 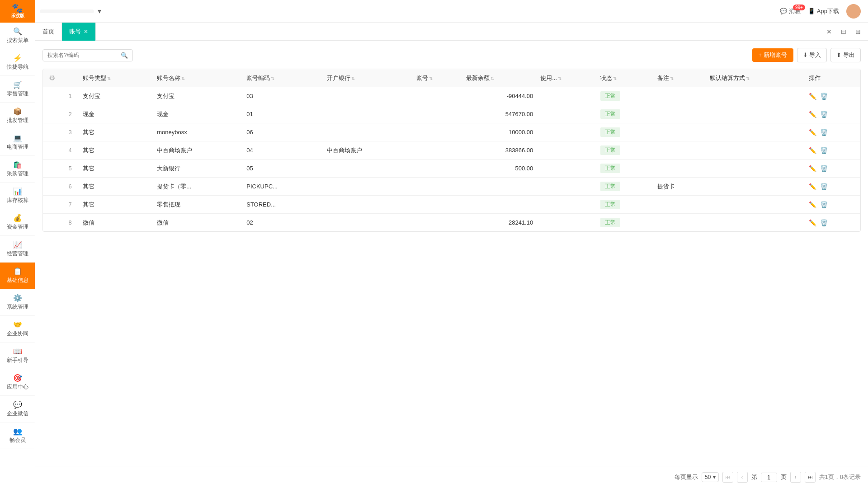 I want to click on sidebar-item-system: ⚙️ 系统管理, so click(x=17, y=303).